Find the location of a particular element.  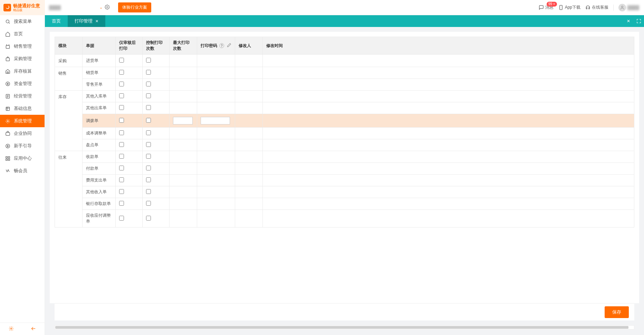

table-row: 盘点单 is located at coordinates (345, 145).